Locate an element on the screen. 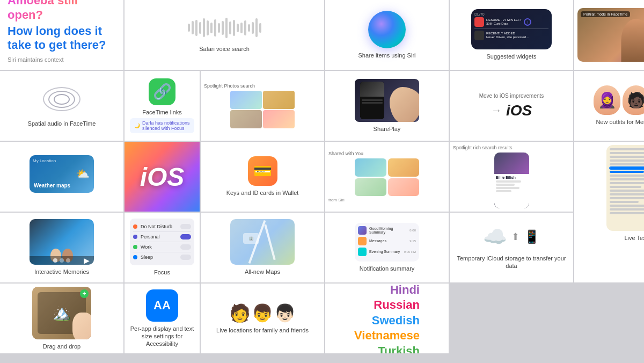  doc-line-selected is located at coordinates (627, 168).